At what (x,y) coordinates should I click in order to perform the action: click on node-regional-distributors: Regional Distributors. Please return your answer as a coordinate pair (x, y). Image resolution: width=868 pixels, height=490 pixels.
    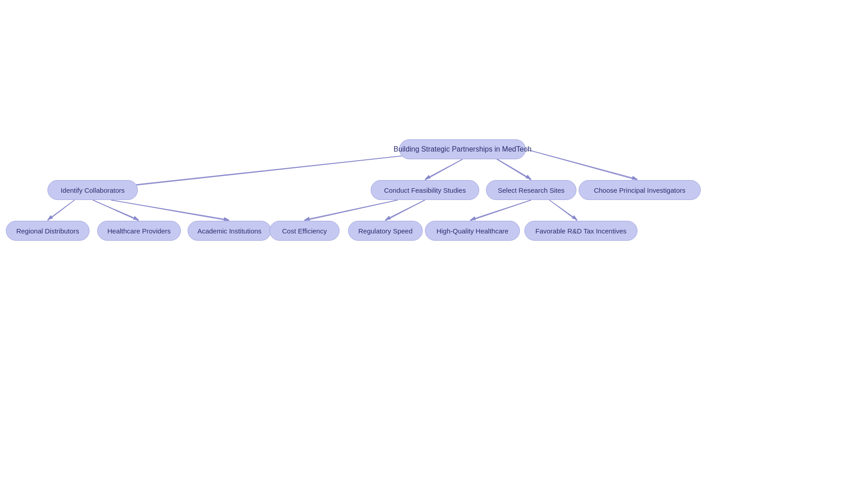
    Looking at the image, I should click on (48, 231).